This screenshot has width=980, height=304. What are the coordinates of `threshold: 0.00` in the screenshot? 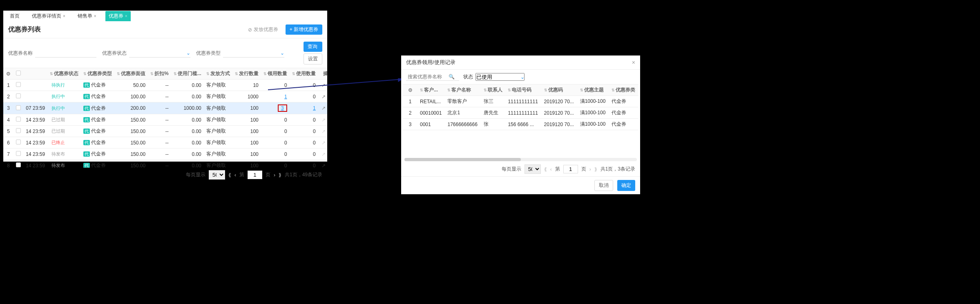 It's located at (188, 120).